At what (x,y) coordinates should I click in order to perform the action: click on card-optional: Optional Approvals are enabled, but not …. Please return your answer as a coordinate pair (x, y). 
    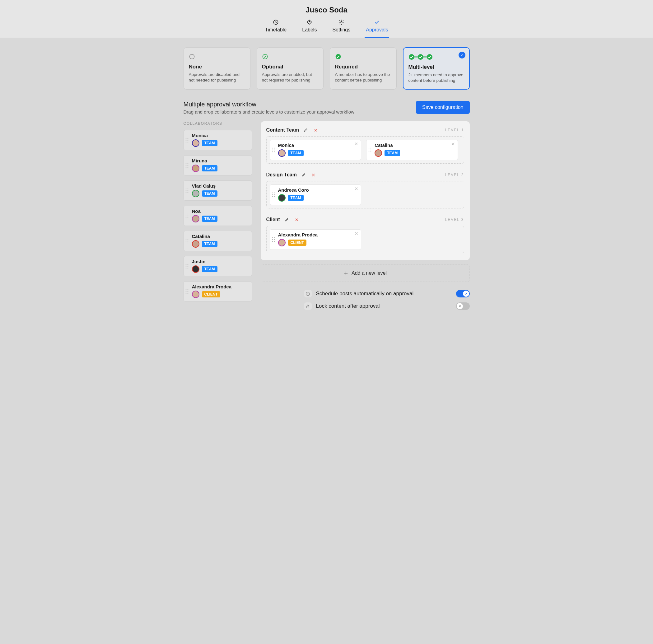
    Looking at the image, I should click on (290, 68).